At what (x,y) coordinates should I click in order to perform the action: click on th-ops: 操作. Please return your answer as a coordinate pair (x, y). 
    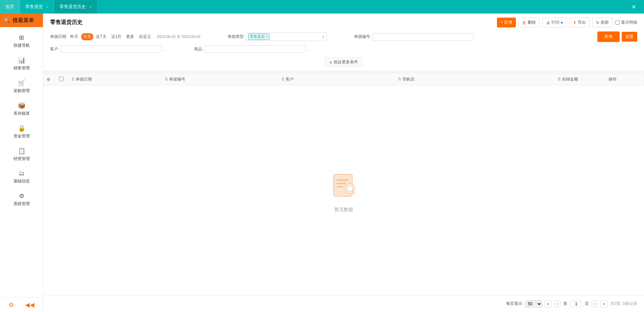
    Looking at the image, I should click on (613, 80).